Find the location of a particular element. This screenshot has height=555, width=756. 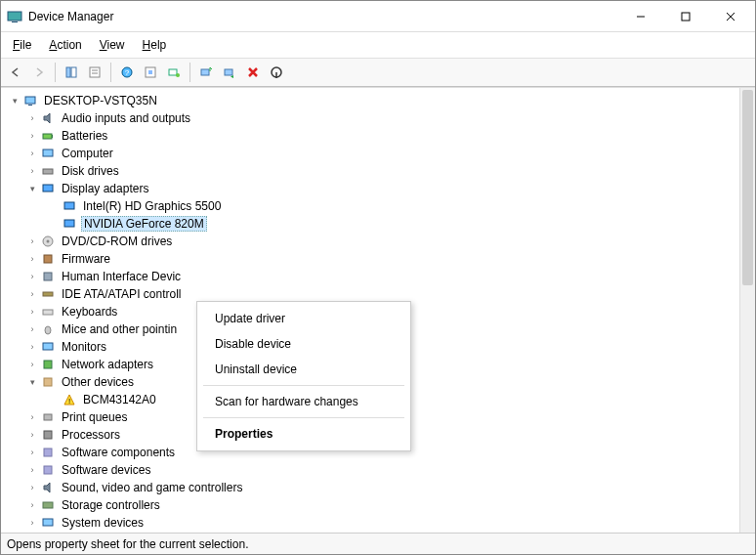

tree-label: BCM43142A0 is located at coordinates (119, 400).